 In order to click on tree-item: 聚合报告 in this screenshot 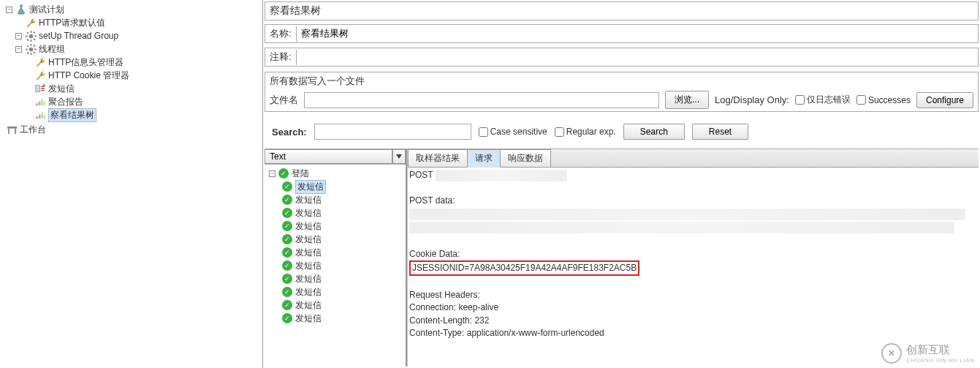, I will do `click(132, 102)`.